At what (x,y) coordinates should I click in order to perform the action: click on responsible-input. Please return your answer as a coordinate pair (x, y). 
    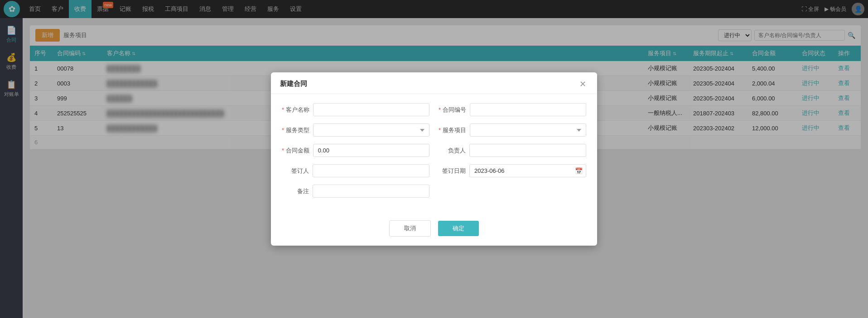
    Looking at the image, I should click on (528, 150).